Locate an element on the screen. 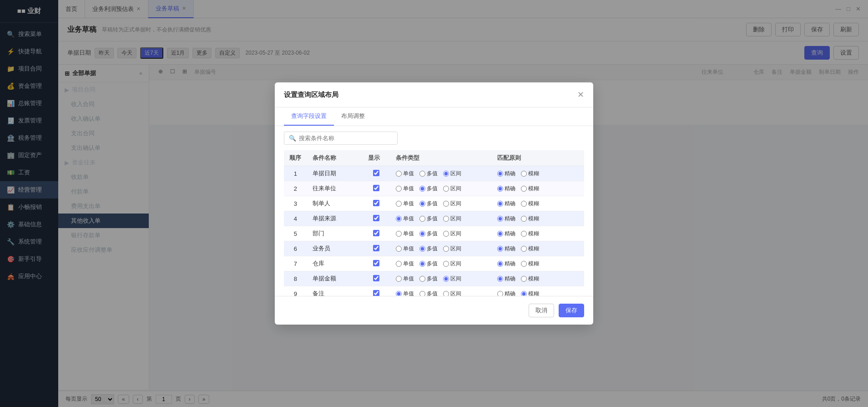 The width and height of the screenshot is (868, 407). modal-tab-layout-adjust: 布局调整 is located at coordinates (353, 117).